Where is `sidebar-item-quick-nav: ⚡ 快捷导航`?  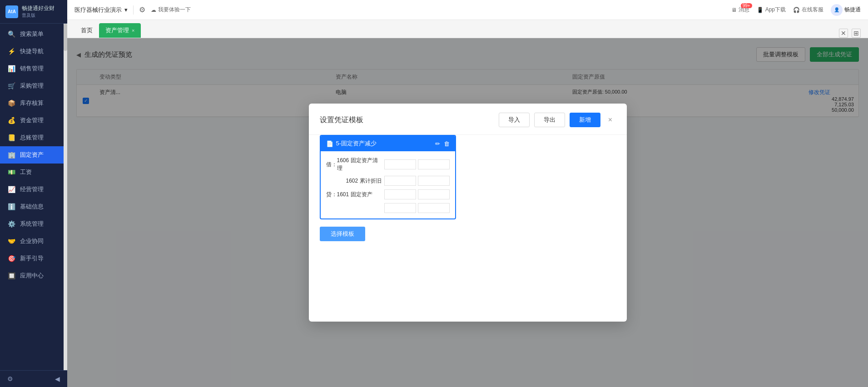 sidebar-item-quick-nav: ⚡ 快捷导航 is located at coordinates (32, 51).